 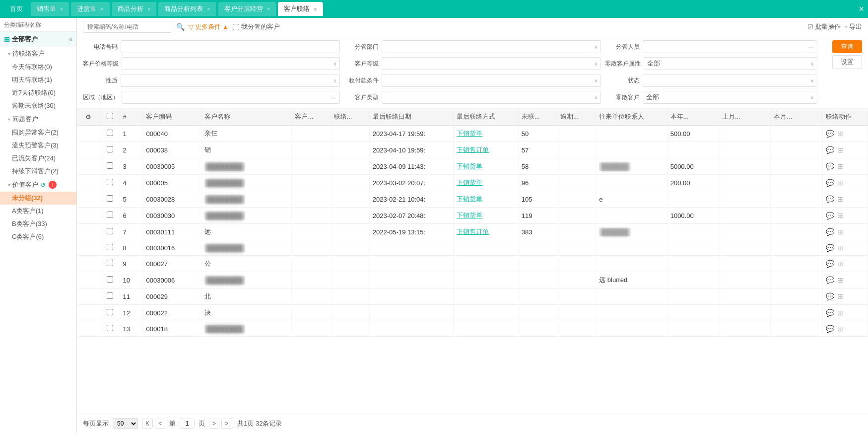 I want to click on sidebar-item-tomorrow: 明天待联络(1), so click(x=38, y=80).